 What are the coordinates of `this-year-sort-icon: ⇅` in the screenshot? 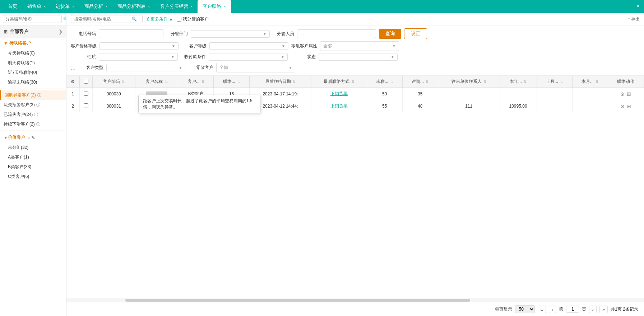 It's located at (525, 82).